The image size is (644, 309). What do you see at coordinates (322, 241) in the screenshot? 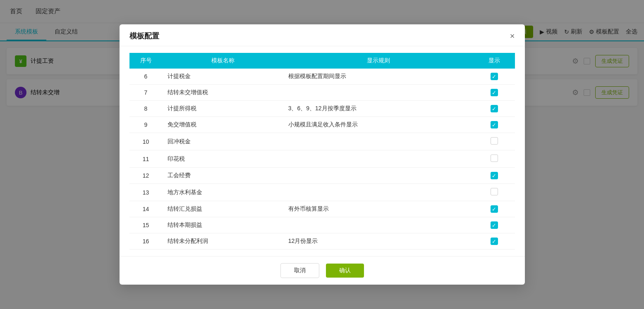
I see `table-row: 16结转未分配利润12月份显示✓` at bounding box center [322, 241].